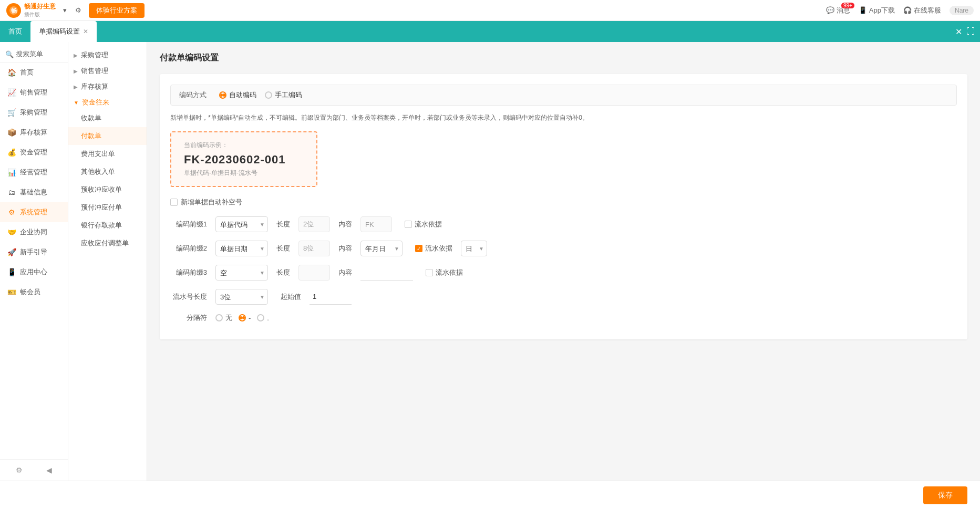 This screenshot has width=980, height=509. What do you see at coordinates (34, 272) in the screenshot?
I see `sidebar-item-apps: 📱 应用中心` at bounding box center [34, 272].